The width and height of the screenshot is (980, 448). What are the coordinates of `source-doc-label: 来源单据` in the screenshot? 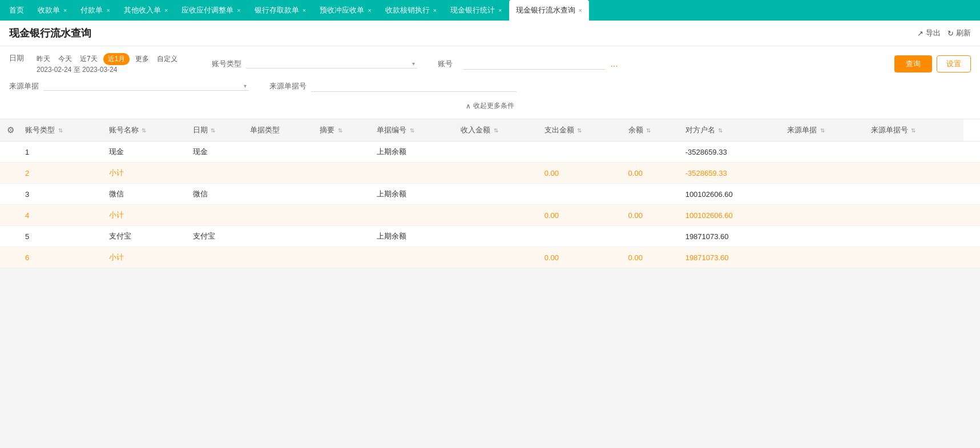 It's located at (24, 86).